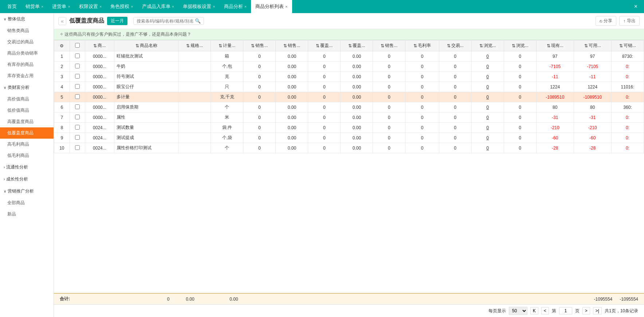 This screenshot has width=644, height=317. Describe the element at coordinates (629, 21) in the screenshot. I see `export-button: ↑ 导出` at that location.